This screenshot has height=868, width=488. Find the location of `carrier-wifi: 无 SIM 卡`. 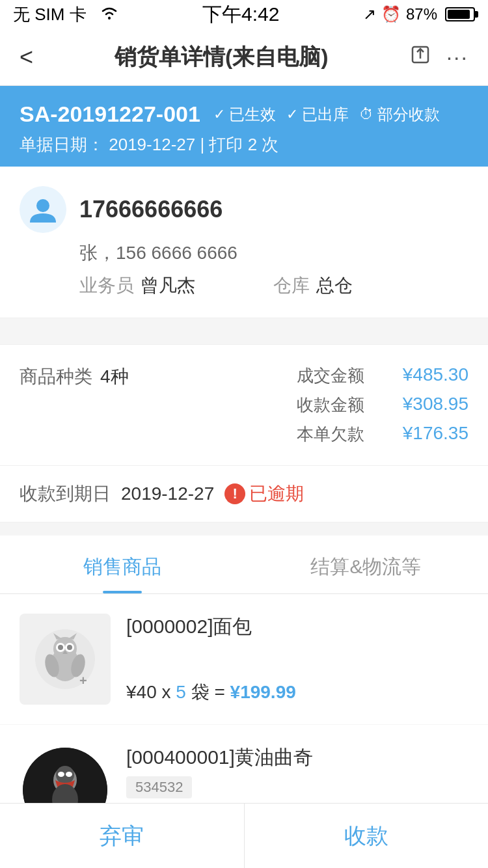

carrier-wifi: 无 SIM 卡 is located at coordinates (66, 14).